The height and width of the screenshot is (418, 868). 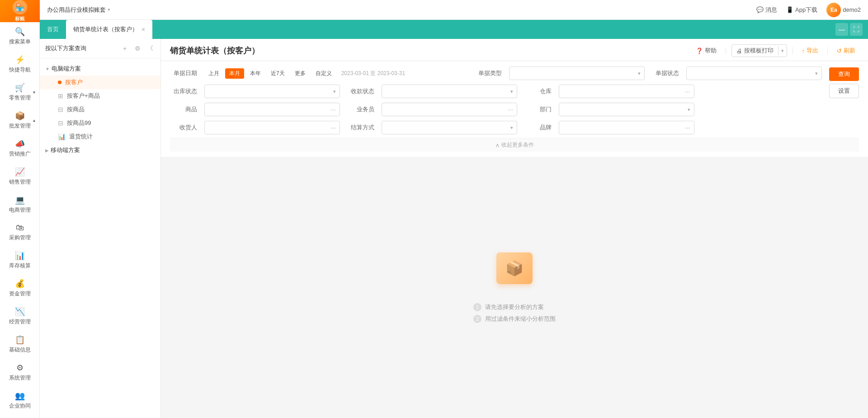 I want to click on topbar-right: 💬 消息 📱 App下载 Ea demo2, so click(x=808, y=10).